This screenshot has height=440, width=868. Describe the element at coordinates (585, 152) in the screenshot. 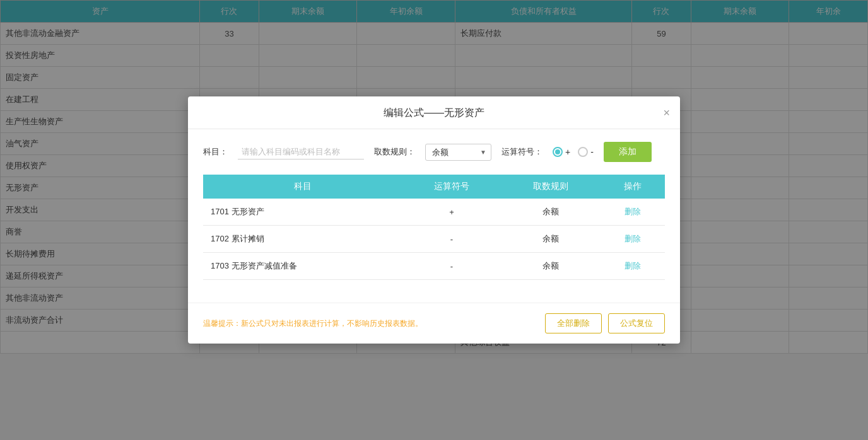

I see `operator-minus-radio: -` at that location.